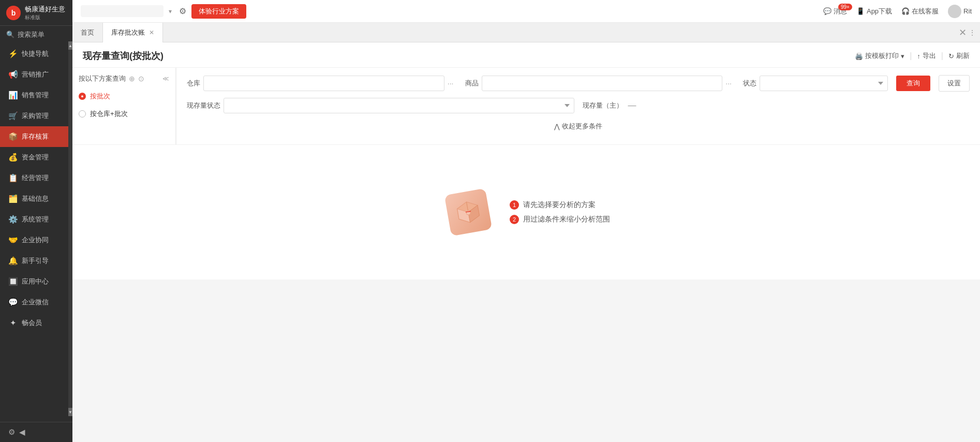 Image resolution: width=980 pixels, height=442 pixels. I want to click on user-profile-button: Rit, so click(960, 11).